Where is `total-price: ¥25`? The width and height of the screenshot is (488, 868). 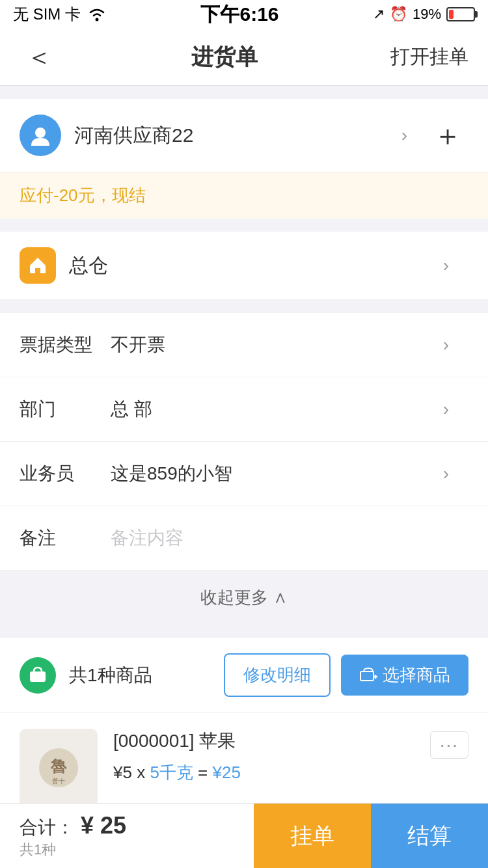
total-price: ¥25 is located at coordinates (226, 772).